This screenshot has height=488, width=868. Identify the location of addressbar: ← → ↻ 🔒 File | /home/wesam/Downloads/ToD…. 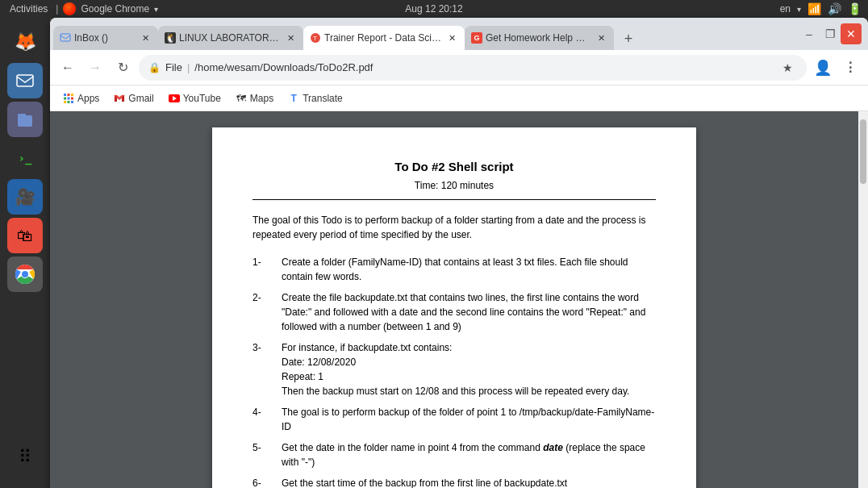
(459, 68).